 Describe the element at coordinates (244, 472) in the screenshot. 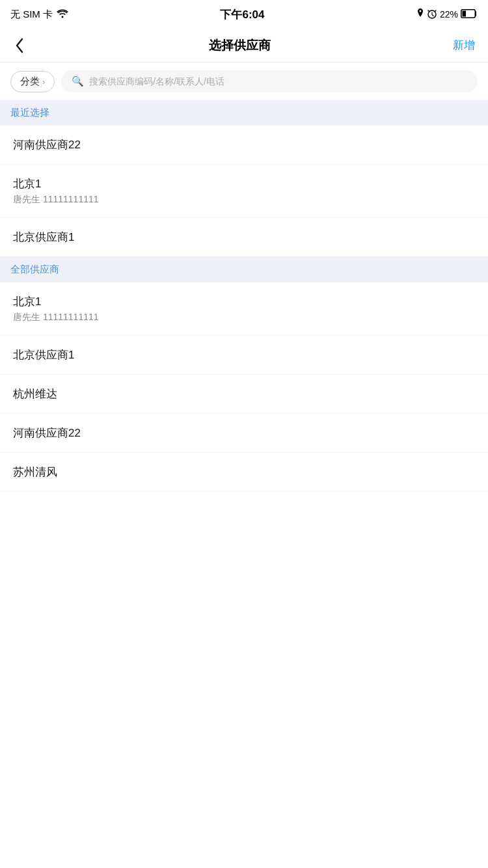

I see `item-name: 苏州清风` at that location.